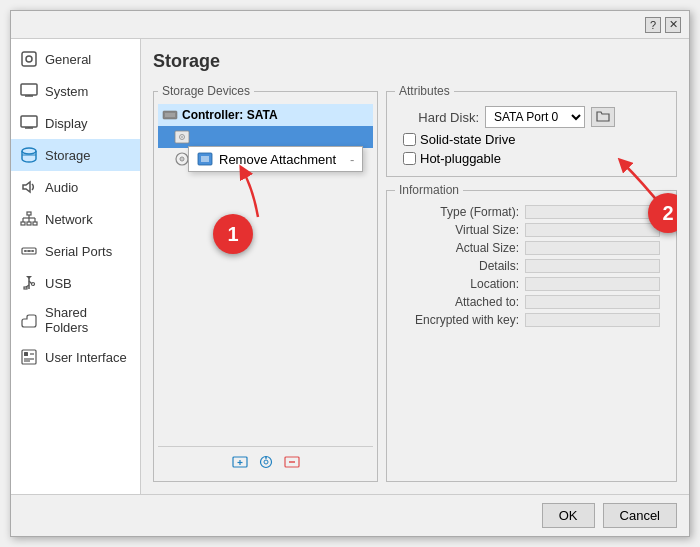  What do you see at coordinates (76, 123) in the screenshot?
I see `sidebar-item-display: Display` at bounding box center [76, 123].